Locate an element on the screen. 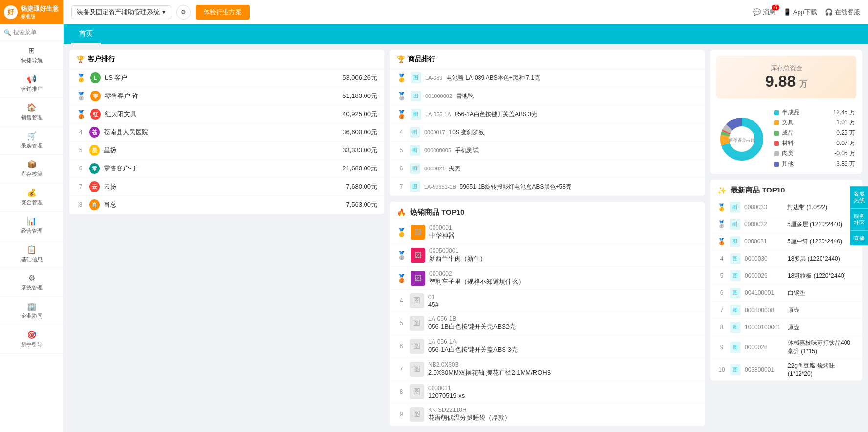 This screenshot has height=432, width=868. search-icon: 🔍 is located at coordinates (8, 33).